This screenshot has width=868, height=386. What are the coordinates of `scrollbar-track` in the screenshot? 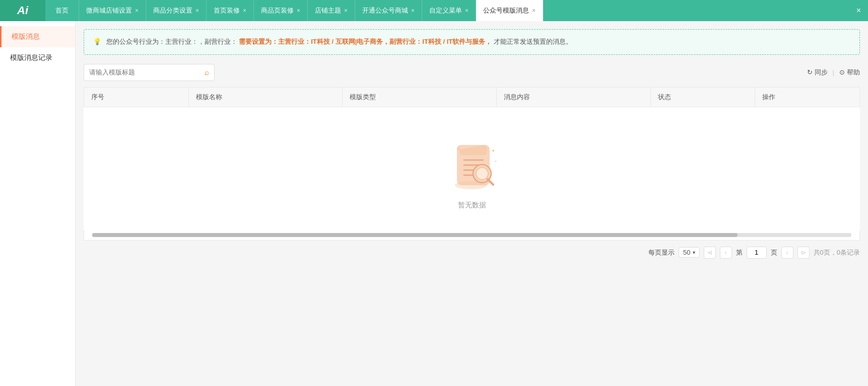 It's located at (472, 235).